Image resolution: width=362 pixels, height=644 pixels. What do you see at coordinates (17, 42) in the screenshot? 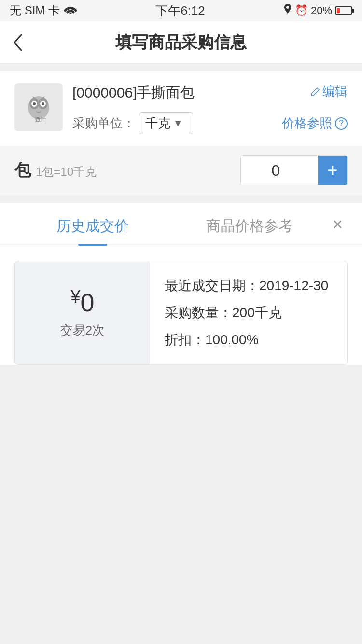
I see `back-button` at bounding box center [17, 42].